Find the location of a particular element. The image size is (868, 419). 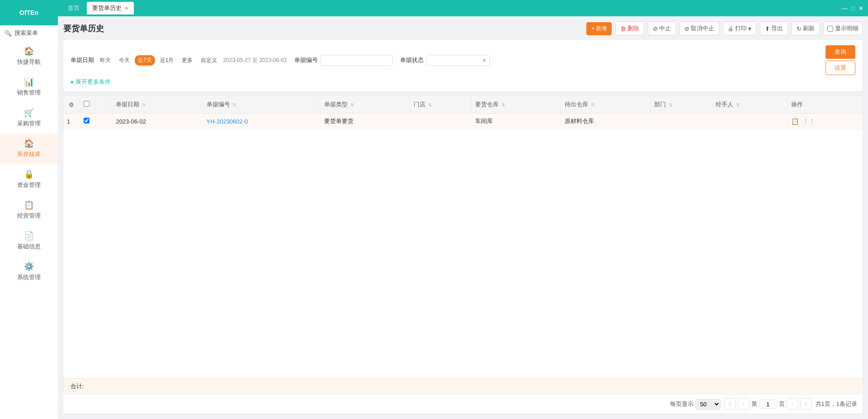

filter-settings-button: 设置 is located at coordinates (840, 68).